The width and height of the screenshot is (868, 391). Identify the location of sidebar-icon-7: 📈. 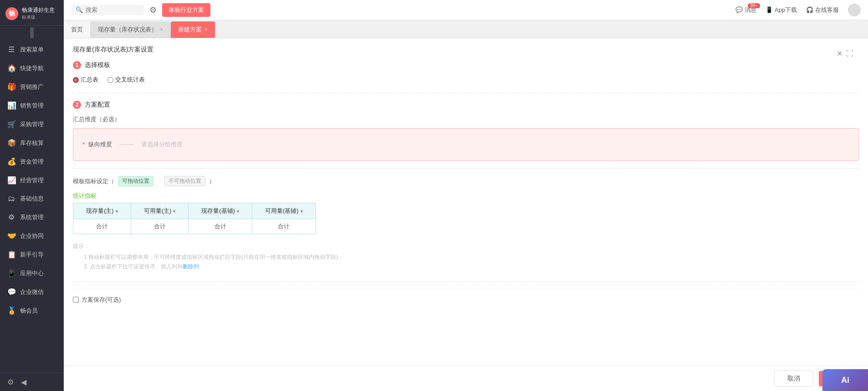
(11, 180).